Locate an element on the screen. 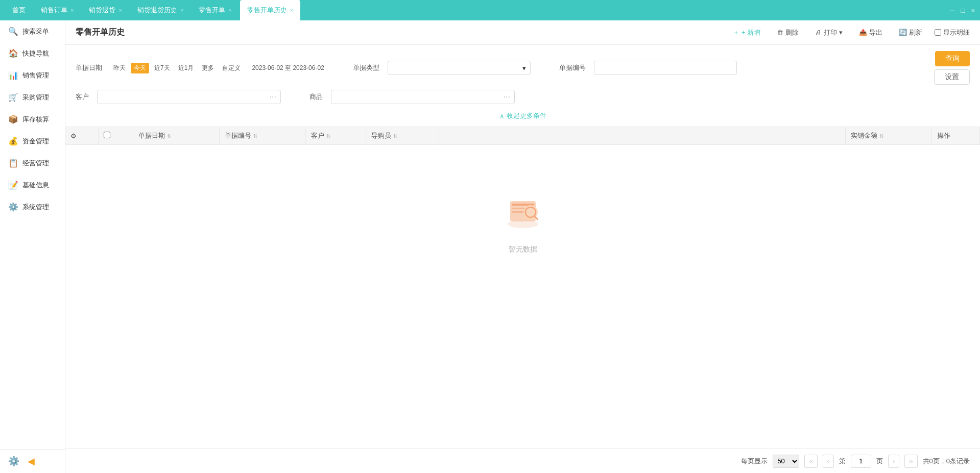  goods-select: ··· is located at coordinates (423, 97).